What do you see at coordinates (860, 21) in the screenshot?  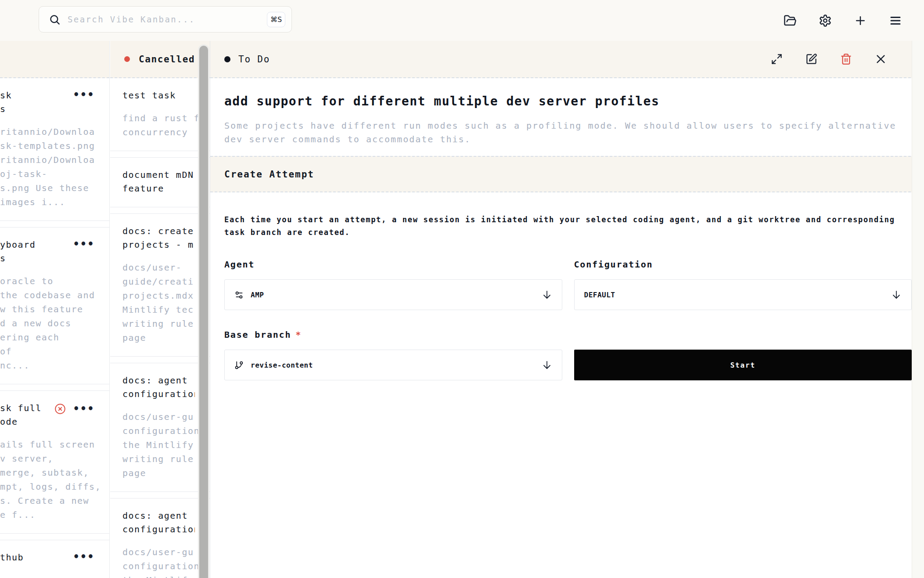 I see `add-task-button` at bounding box center [860, 21].